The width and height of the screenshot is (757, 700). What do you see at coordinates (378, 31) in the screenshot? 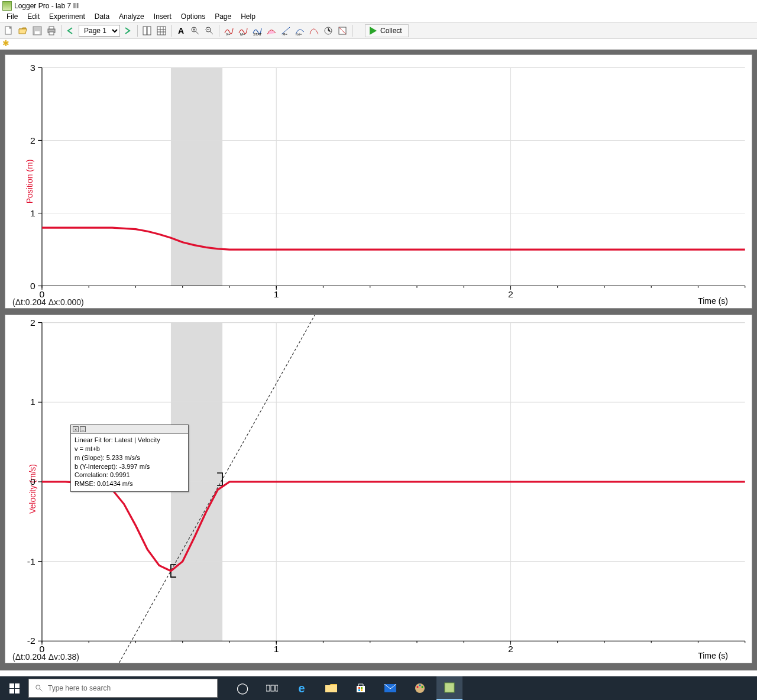
I see `toolbar: Page 1 A X= M= STAT R= f(x)= Collect` at bounding box center [378, 31].